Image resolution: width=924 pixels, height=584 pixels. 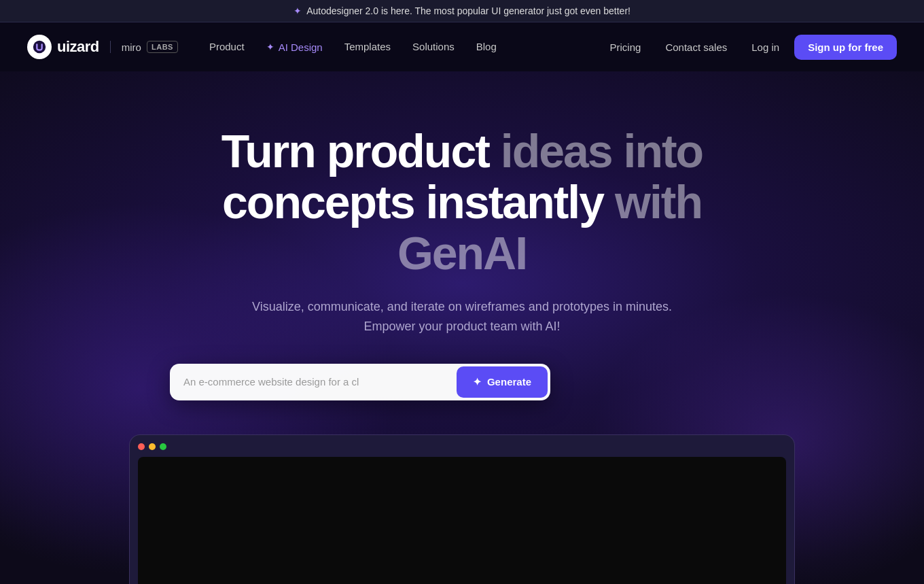 What do you see at coordinates (765, 48) in the screenshot?
I see `nav-link-login: Log in` at bounding box center [765, 48].